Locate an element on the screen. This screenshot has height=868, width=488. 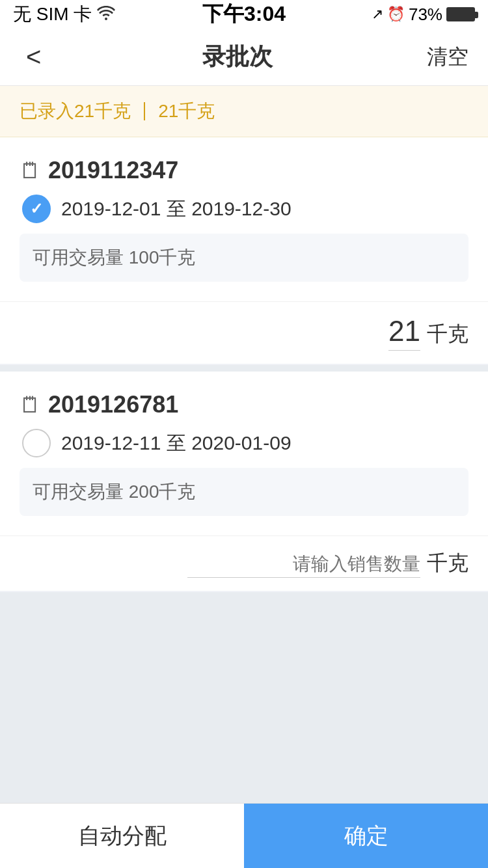
status-right: ↗ ⏰ 73% is located at coordinates (423, 14).